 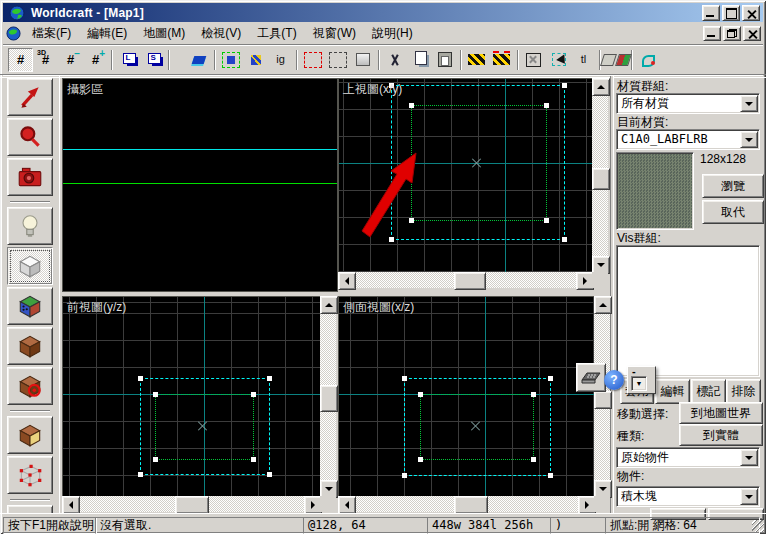 What do you see at coordinates (392, 34) in the screenshot?
I see `menu-help: 說明(H)` at bounding box center [392, 34].